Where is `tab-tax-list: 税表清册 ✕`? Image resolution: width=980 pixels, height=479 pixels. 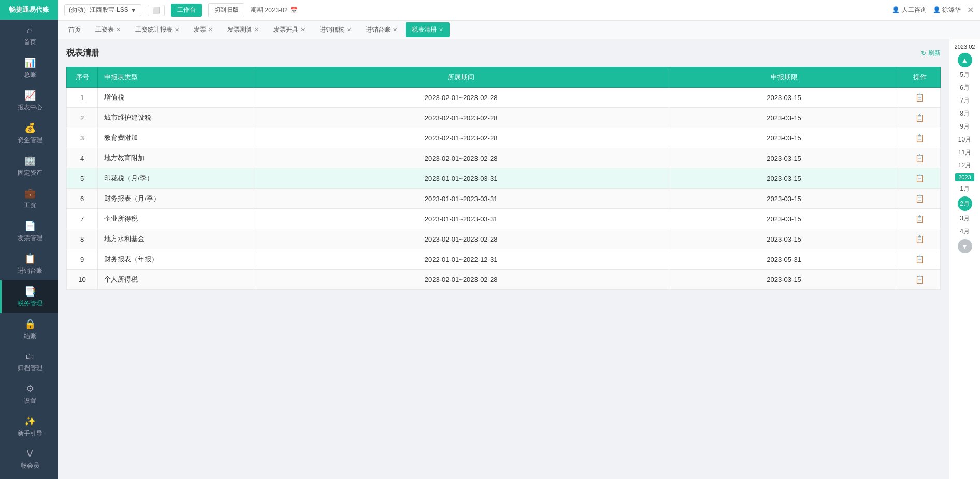 tab-tax-list: 税表清册 ✕ is located at coordinates (428, 30).